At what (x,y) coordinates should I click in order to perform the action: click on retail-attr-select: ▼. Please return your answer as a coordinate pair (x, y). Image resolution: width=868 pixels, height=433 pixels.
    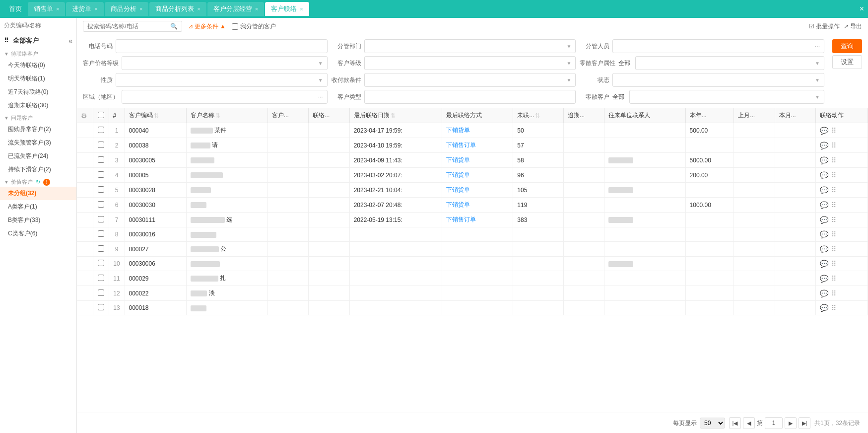
    Looking at the image, I should click on (730, 63).